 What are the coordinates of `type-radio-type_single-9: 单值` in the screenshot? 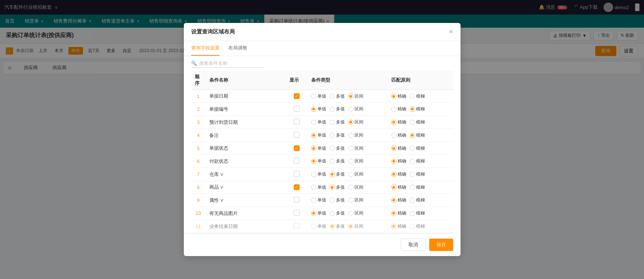 It's located at (319, 213).